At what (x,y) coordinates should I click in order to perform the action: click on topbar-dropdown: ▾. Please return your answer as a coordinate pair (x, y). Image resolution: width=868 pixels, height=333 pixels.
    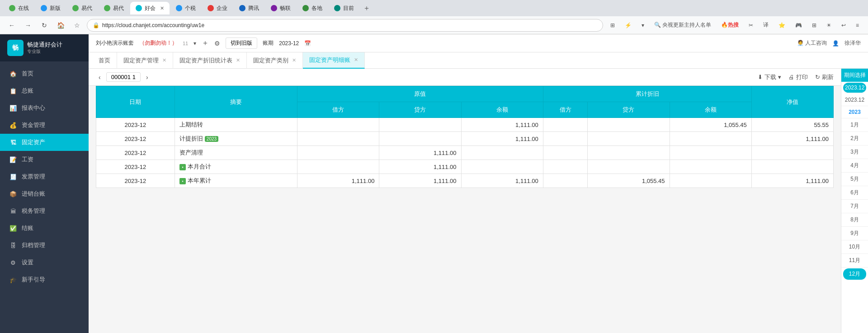
    Looking at the image, I should click on (195, 43).